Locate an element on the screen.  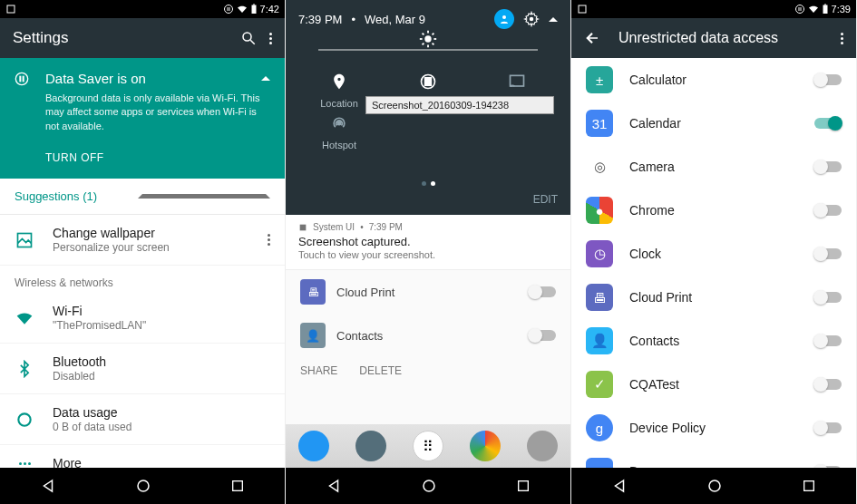
qs-time: 7:39 PM is located at coordinates (320, 20).